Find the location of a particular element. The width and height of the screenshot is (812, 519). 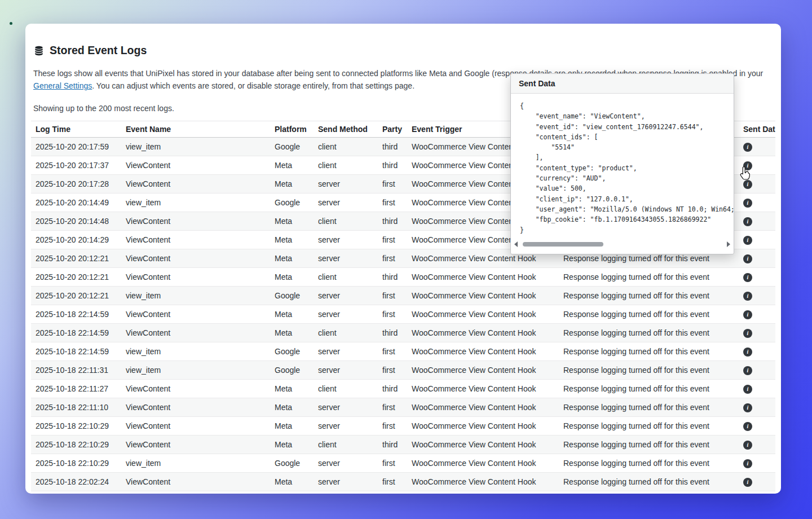

col-platform: Platform is located at coordinates (292, 130).